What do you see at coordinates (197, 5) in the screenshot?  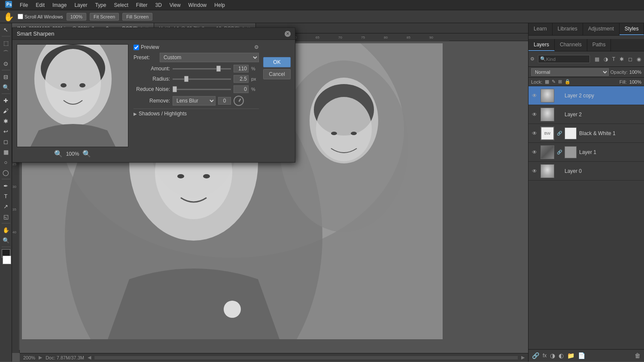 I see `menu-window: Window` at bounding box center [197, 5].